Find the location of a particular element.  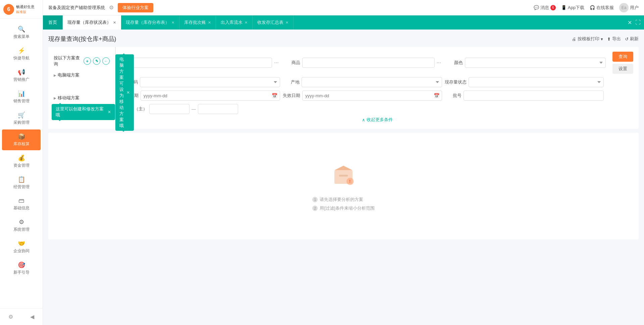

origin-select is located at coordinates (372, 82).